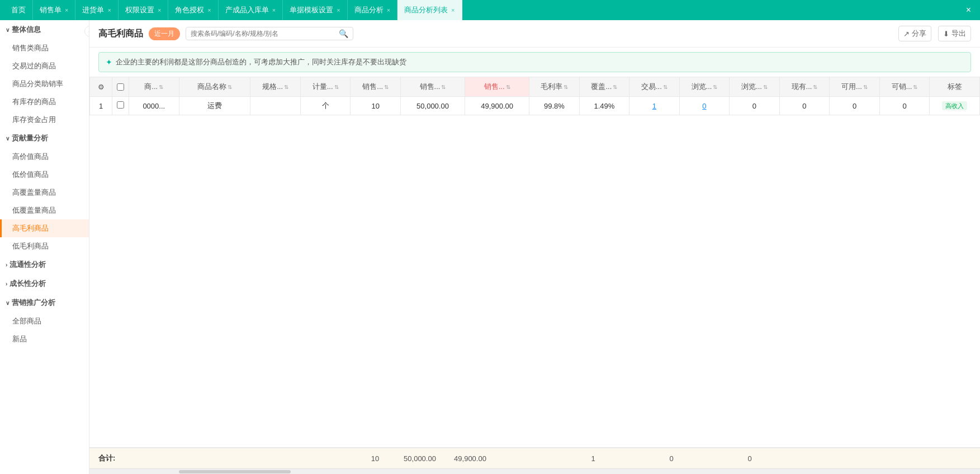 Image resolution: width=980 pixels, height=474 pixels. I want to click on search-box: 🔍, so click(269, 34).